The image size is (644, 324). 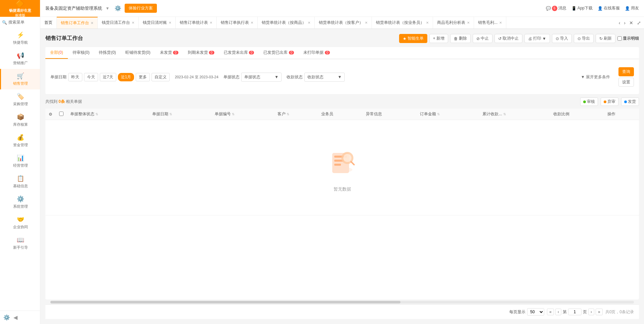 I want to click on col-status: 单据整体状态⇅, so click(x=108, y=114).